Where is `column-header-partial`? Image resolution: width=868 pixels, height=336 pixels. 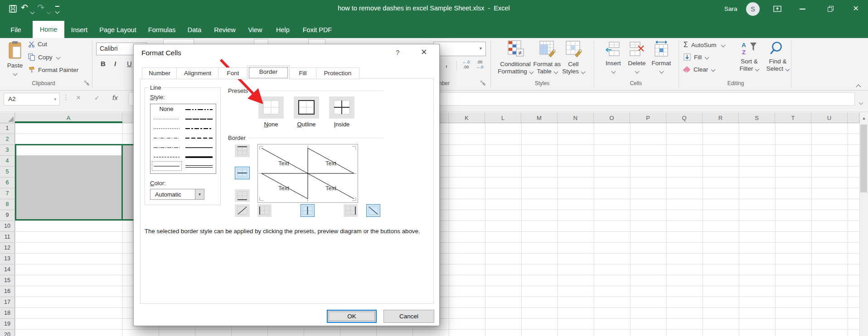 column-header-partial is located at coordinates (853, 118).